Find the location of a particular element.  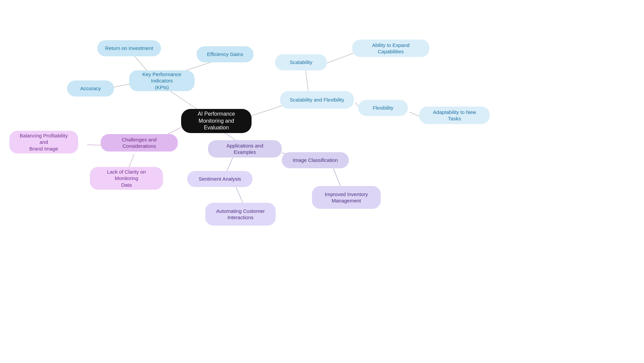

adaptability-label: Adaptability to New Tasks is located at coordinates (454, 115).